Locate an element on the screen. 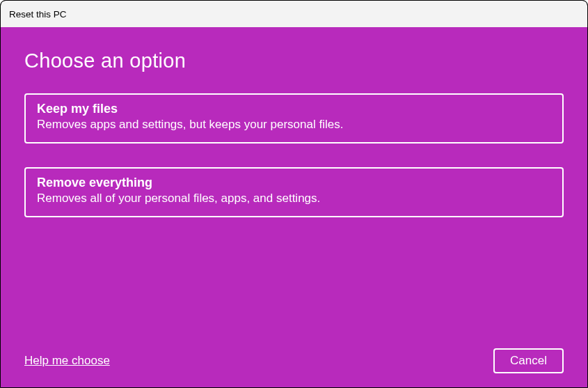 This screenshot has width=588, height=388. option-remove-everything: Remove everything Removes all of your pe… is located at coordinates (294, 192).